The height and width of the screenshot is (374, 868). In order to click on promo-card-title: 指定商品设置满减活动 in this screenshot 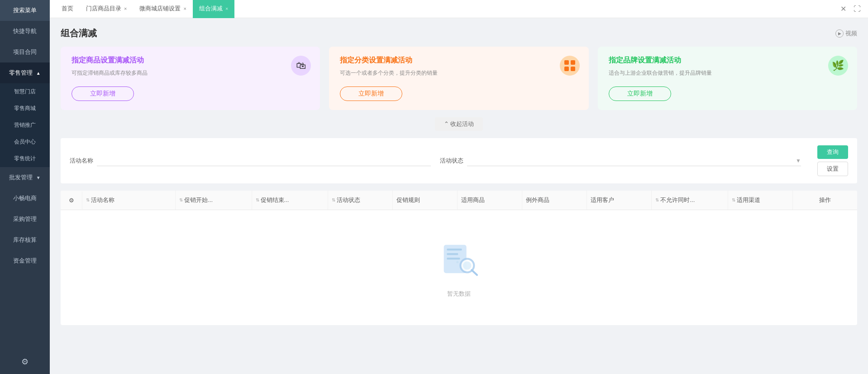, I will do `click(190, 61)`.